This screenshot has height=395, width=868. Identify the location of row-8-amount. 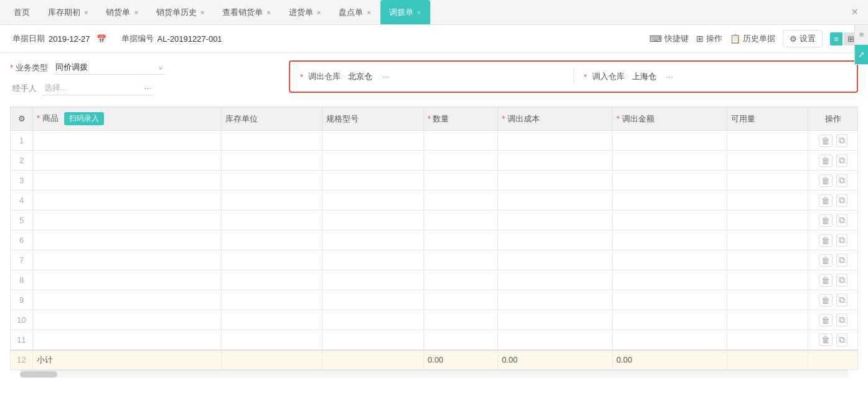
(670, 280).